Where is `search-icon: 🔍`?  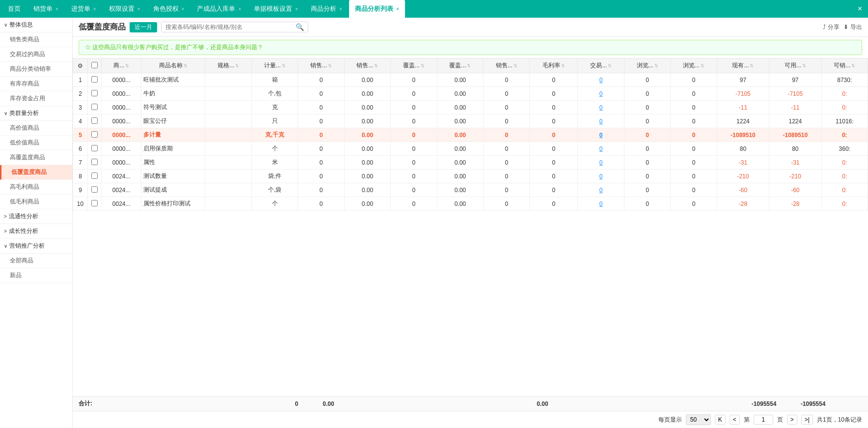 search-icon: 🔍 is located at coordinates (299, 27).